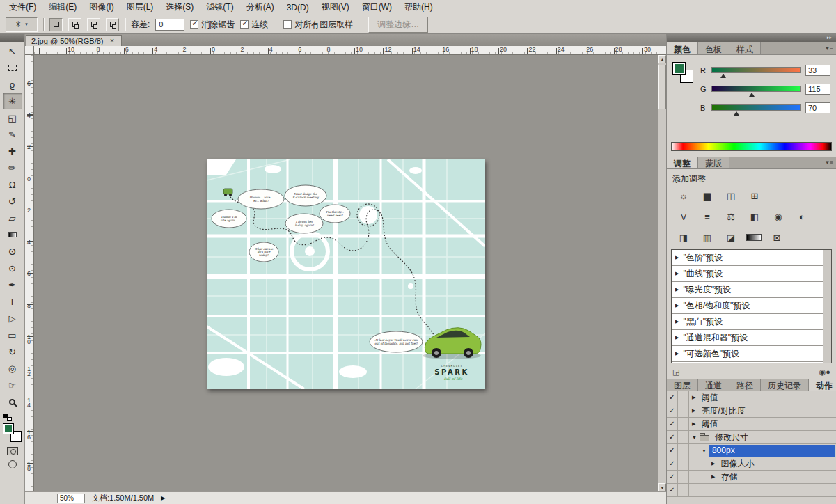 The image size is (836, 504). What do you see at coordinates (13, 385) in the screenshot?
I see `hand-tool: ☞` at bounding box center [13, 385].